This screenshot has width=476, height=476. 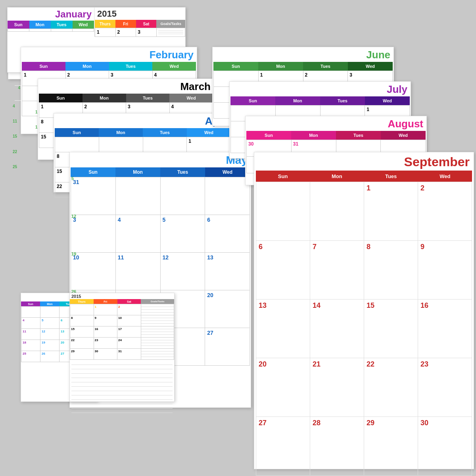 What do you see at coordinates (182, 172) in the screenshot?
I see `may-tues: Tues` at bounding box center [182, 172].